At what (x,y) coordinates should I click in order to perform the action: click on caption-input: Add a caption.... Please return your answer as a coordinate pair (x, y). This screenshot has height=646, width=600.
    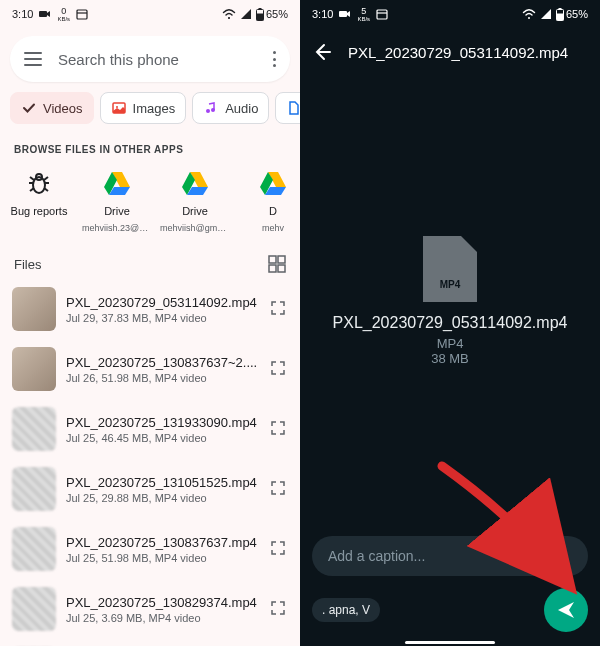
    Looking at the image, I should click on (450, 556).